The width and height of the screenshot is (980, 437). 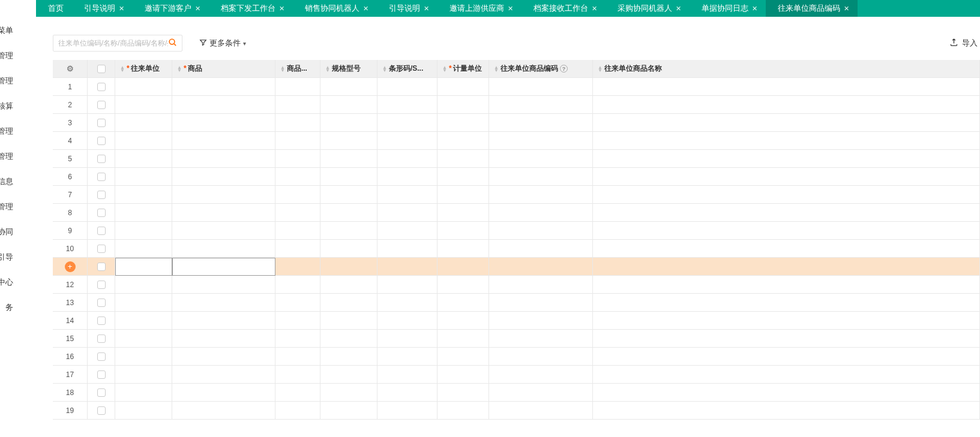 What do you see at coordinates (8, 106) in the screenshot?
I see `sidebar-item: 核算` at bounding box center [8, 106].